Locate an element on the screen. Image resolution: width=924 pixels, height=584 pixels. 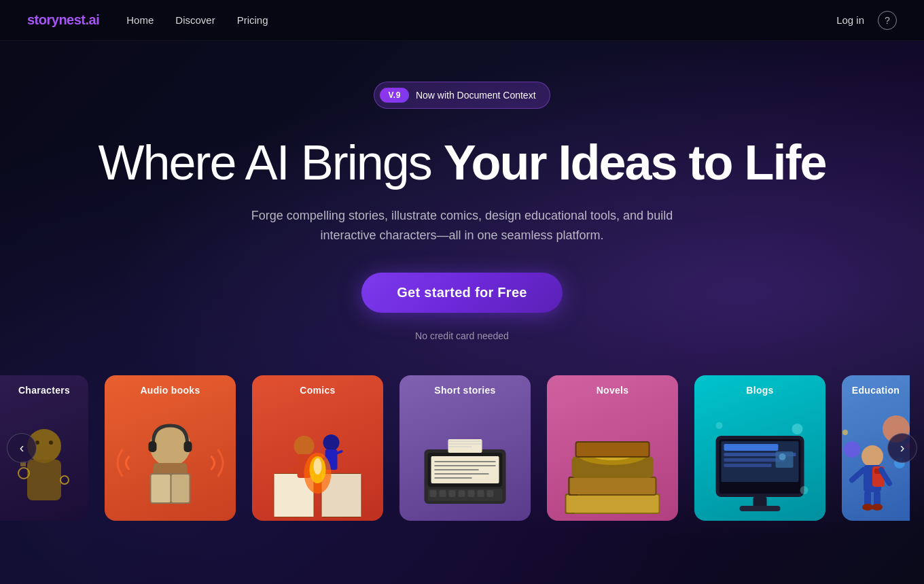
short-stories-illustration is located at coordinates (465, 465).